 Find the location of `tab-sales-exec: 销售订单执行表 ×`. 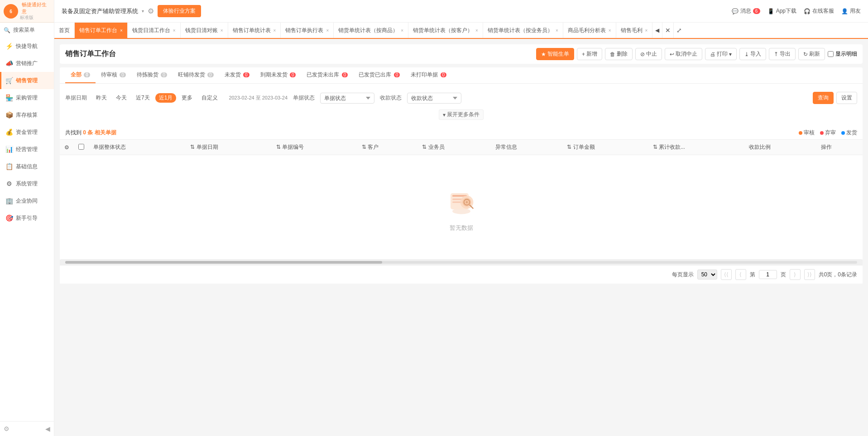

tab-sales-exec: 销售订单执行表 × is located at coordinates (307, 31).